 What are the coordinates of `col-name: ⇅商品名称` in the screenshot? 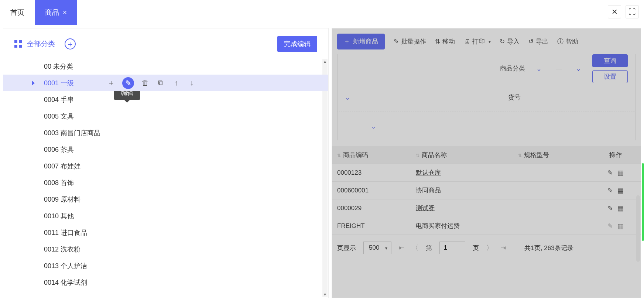 It's located at (462, 155).